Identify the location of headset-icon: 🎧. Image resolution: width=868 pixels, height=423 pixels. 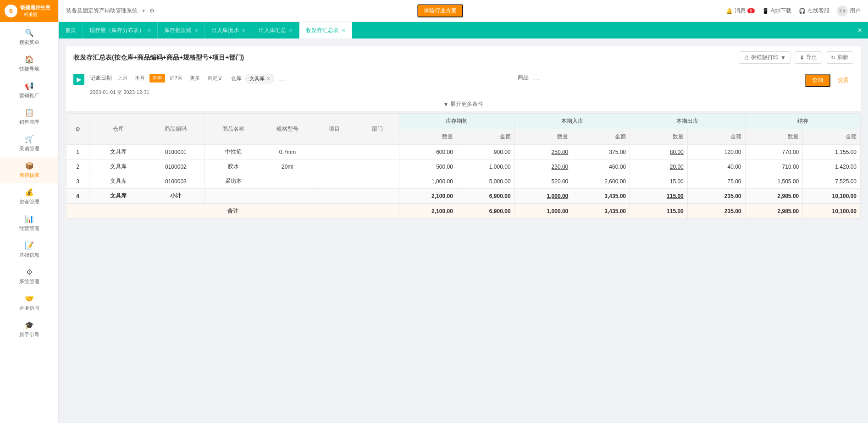
(802, 11).